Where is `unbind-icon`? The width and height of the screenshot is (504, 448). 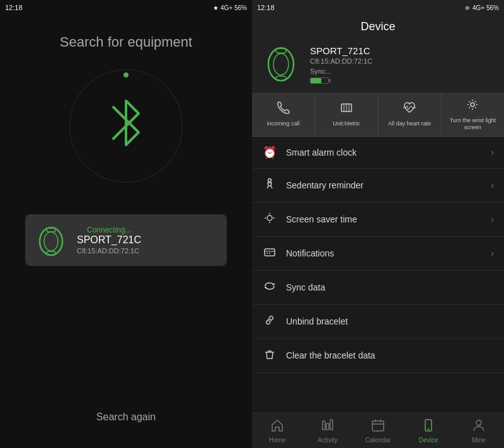 unbind-icon is located at coordinates (270, 321).